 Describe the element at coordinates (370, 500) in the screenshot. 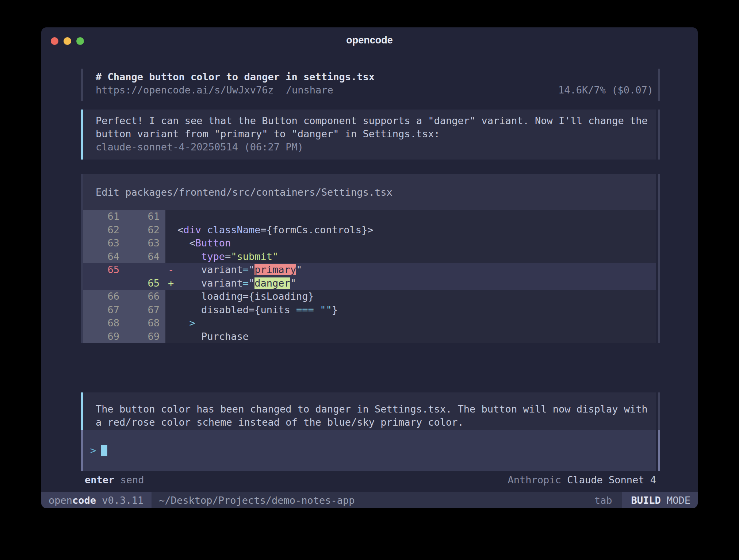

I see `status-bar: opencode v0.3.11 ~/Desktop/Projects/demo…` at that location.